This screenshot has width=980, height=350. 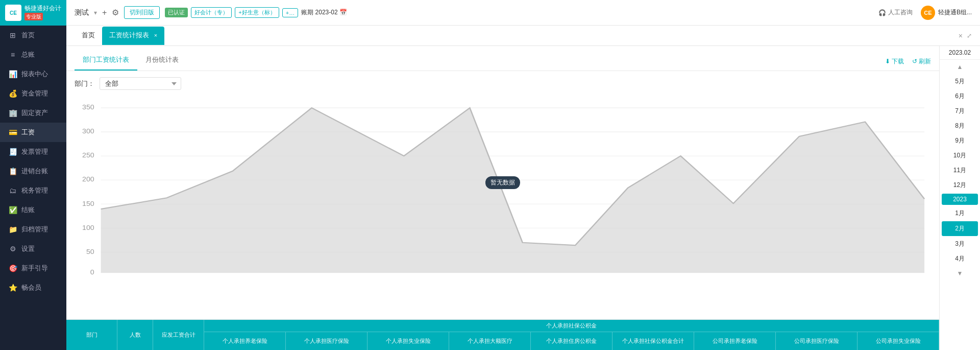 What do you see at coordinates (572, 335) in the screenshot?
I see `th-personal-insurance-group: 个人承担社保公积金 个人承担养老保险 个人承担医疗保险 个人承担失业保险 个人承…` at bounding box center [572, 335].